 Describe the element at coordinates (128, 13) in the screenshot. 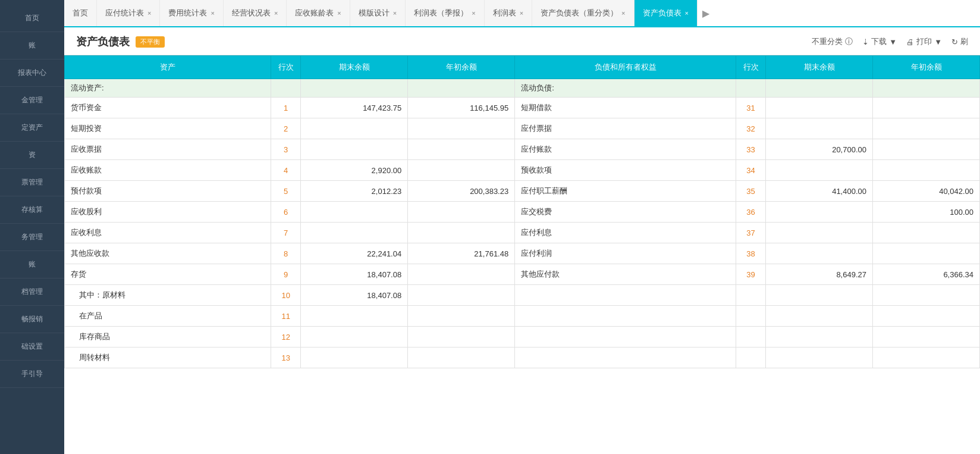

I see `tab-应付统计表: 应付统计表×` at that location.